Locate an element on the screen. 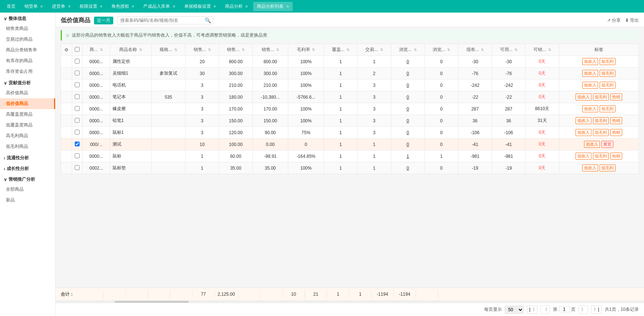 The image size is (644, 316). sidebar-item-new-goods: 新品 is located at coordinates (27, 200).